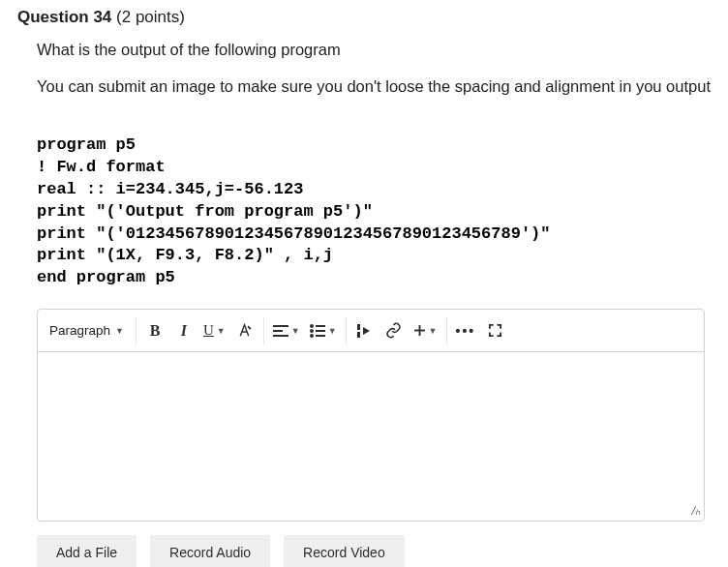 This screenshot has width=728, height=567. What do you see at coordinates (374, 50) in the screenshot?
I see `question-prompt: What is the output of the following prog…` at bounding box center [374, 50].